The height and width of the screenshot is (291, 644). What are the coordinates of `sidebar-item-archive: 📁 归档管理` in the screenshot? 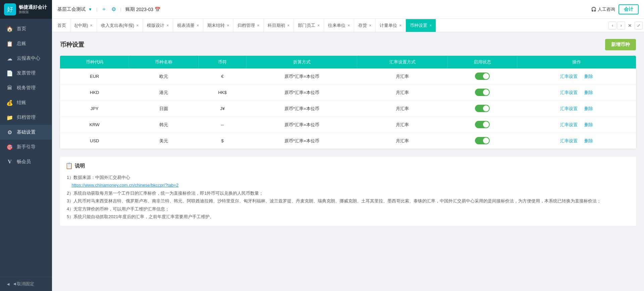 It's located at (26, 117).